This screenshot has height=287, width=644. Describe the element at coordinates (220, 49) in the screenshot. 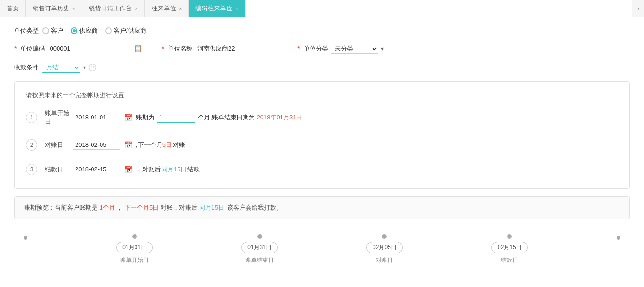

I see `unit-name-group: * 单位名称` at that location.